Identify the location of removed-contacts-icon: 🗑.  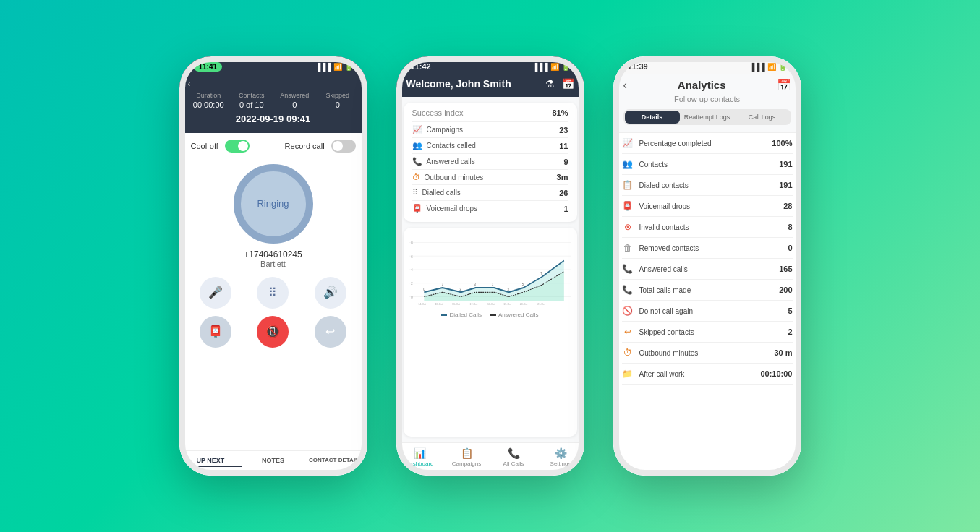
(628, 248).